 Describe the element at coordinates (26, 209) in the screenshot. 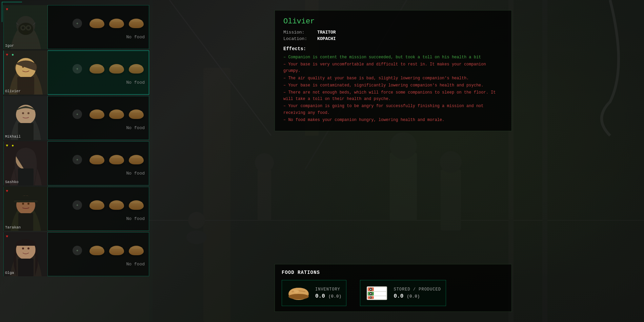

I see `portrait-tarakan: ♥ Tarakan` at that location.